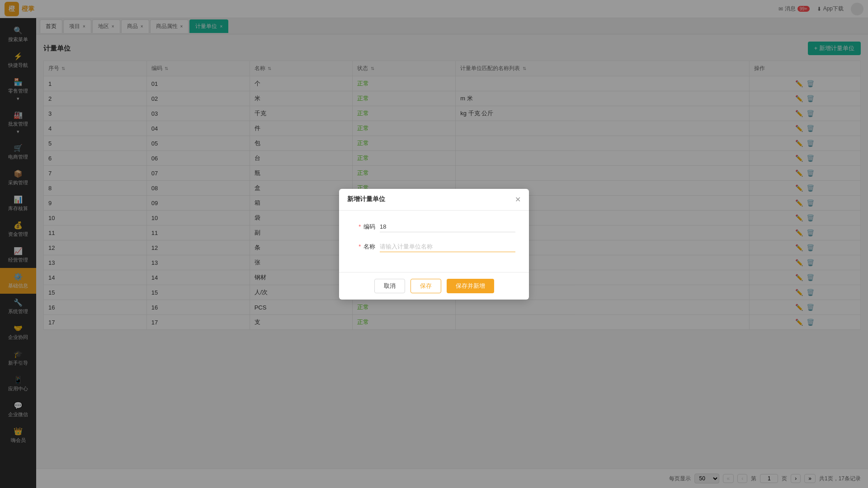 Image resolution: width=868 pixels, height=488 pixels. I want to click on code-input, so click(448, 227).